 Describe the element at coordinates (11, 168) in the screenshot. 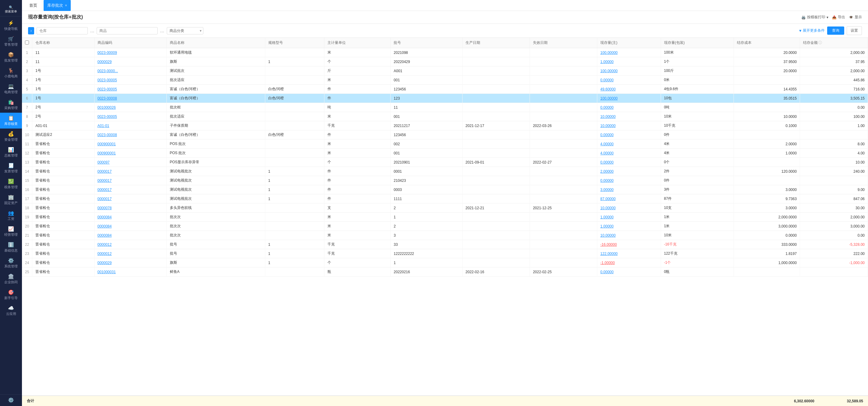

I see `sidebar-item-invoice: 🧾 发票管理` at that location.